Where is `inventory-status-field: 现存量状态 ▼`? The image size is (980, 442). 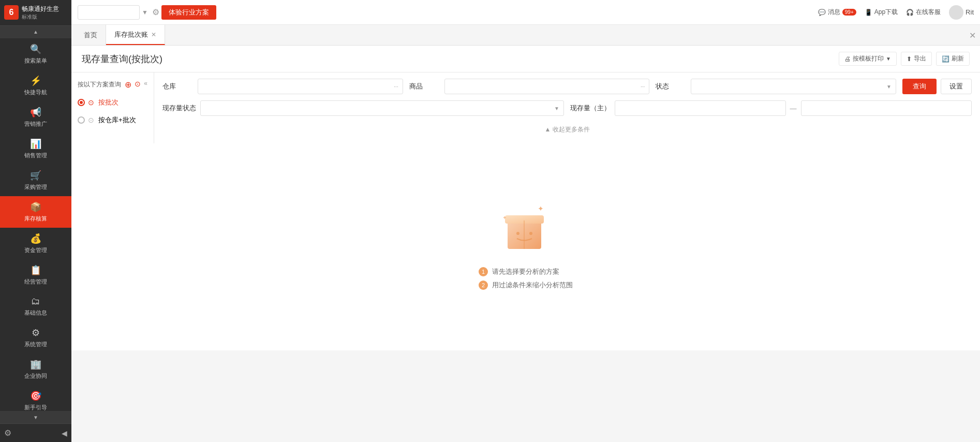 inventory-status-field: 现存量状态 ▼ is located at coordinates (363, 108).